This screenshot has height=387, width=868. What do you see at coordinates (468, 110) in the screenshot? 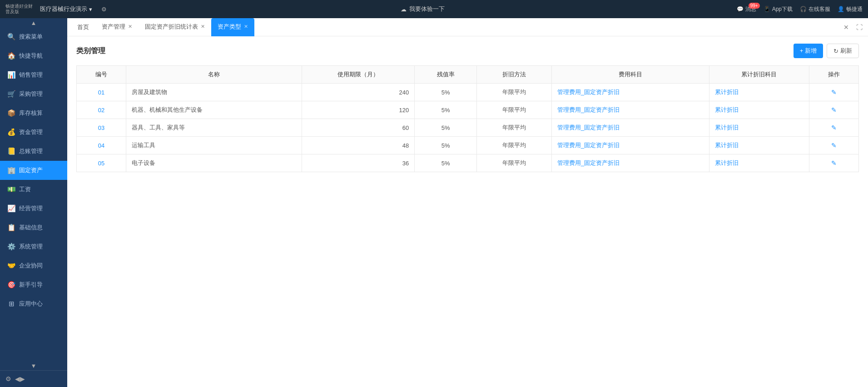
I see `table-row: 02 机器、机械和其他生产设备 120 5% 年限平均 管理费用_固定资产折旧 …` at bounding box center [468, 110].